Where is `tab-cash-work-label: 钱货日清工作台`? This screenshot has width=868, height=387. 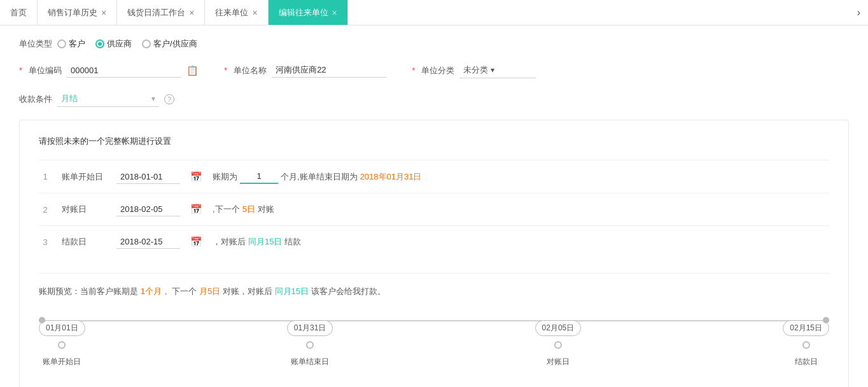
tab-cash-work-label: 钱货日清工作台 is located at coordinates (157, 13).